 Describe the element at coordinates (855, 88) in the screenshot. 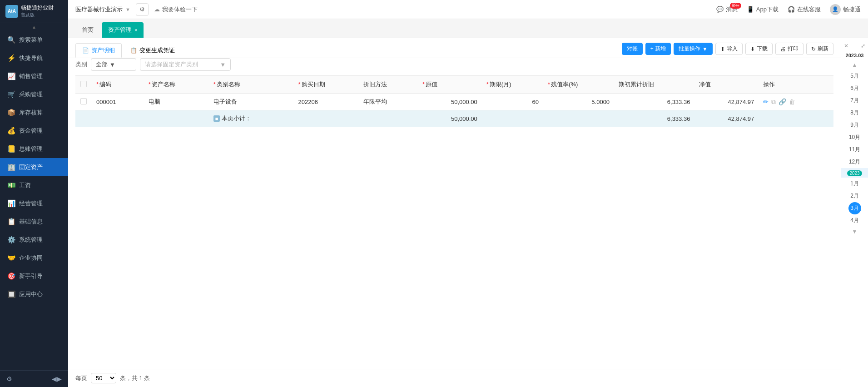

I see `calendar-month-6月: 6月` at that location.